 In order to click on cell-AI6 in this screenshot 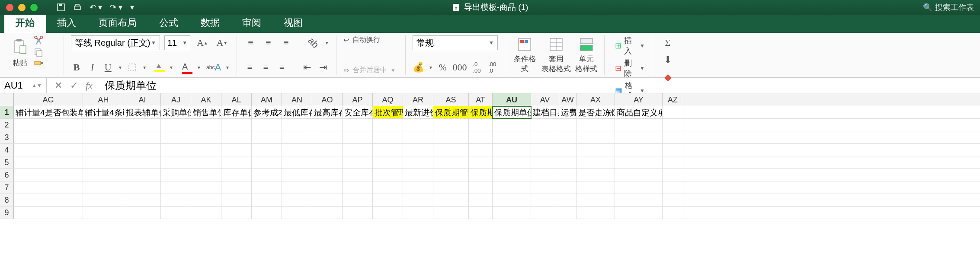, I will do `click(143, 175)`.